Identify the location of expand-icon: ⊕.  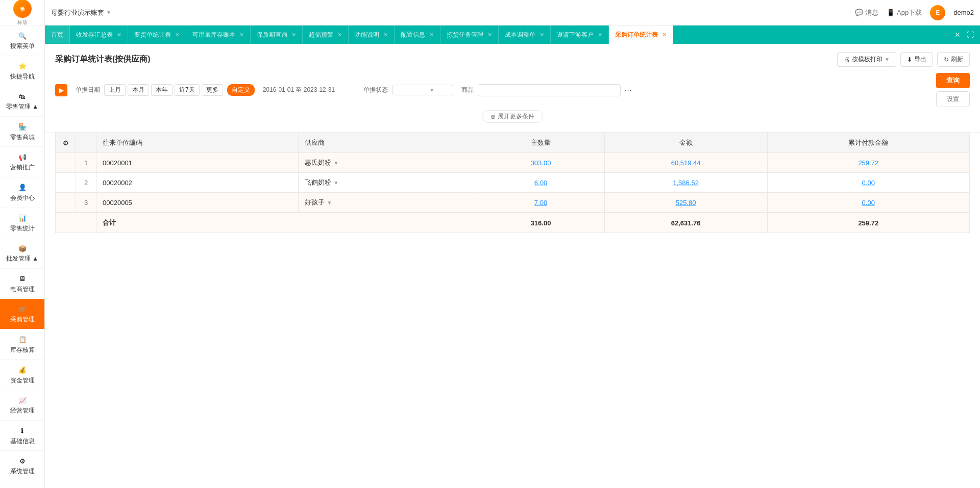
(493, 117).